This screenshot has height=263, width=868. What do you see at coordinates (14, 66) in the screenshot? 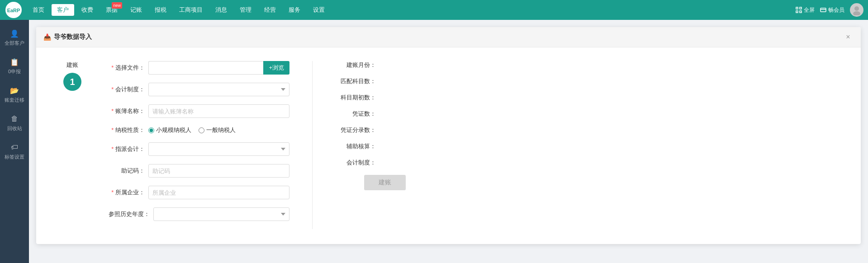
I see `sidebar-item-1: 📋0申报` at bounding box center [14, 66].